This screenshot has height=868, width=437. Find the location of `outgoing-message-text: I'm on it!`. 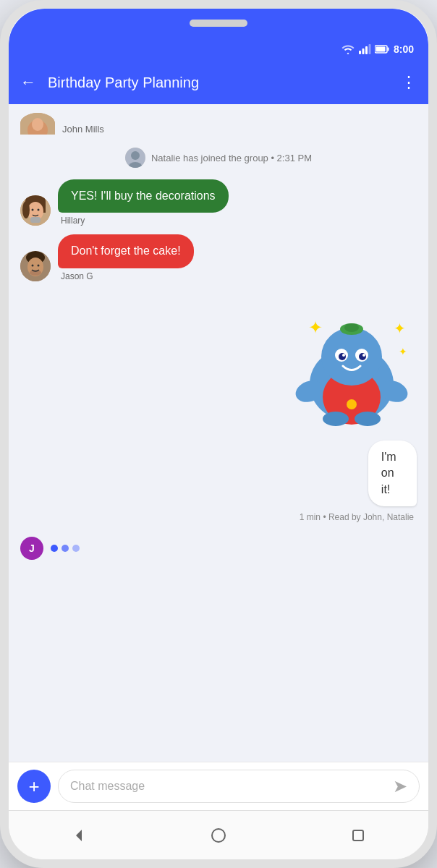

outgoing-message-text: I'm on it! is located at coordinates (389, 473).